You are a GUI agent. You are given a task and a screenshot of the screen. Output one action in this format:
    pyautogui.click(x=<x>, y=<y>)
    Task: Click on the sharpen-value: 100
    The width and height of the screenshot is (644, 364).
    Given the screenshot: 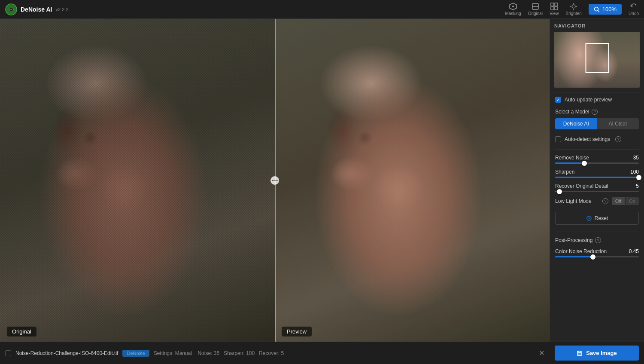 What is the action you would take?
    pyautogui.click(x=632, y=172)
    